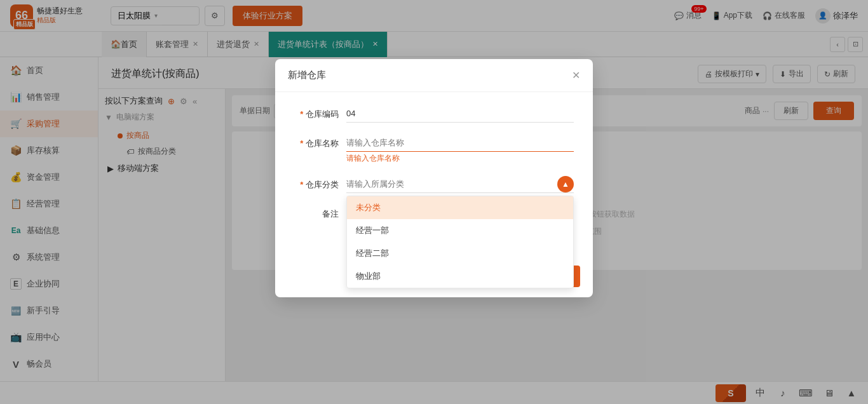 The height and width of the screenshot is (404, 868). I want to click on category-arrow-icon: ▲, so click(566, 184).